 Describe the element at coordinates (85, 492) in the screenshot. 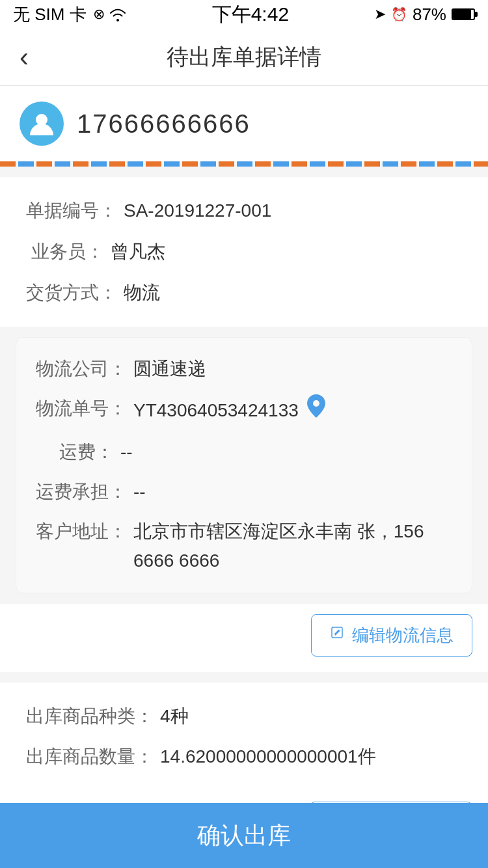

I see `freight-bearer-label: 运费承担：` at that location.